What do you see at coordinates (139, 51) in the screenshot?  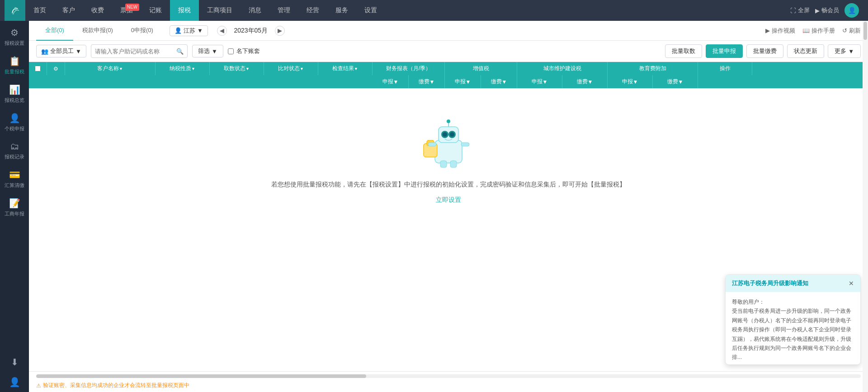 I see `search-box: 🔍` at bounding box center [139, 51].